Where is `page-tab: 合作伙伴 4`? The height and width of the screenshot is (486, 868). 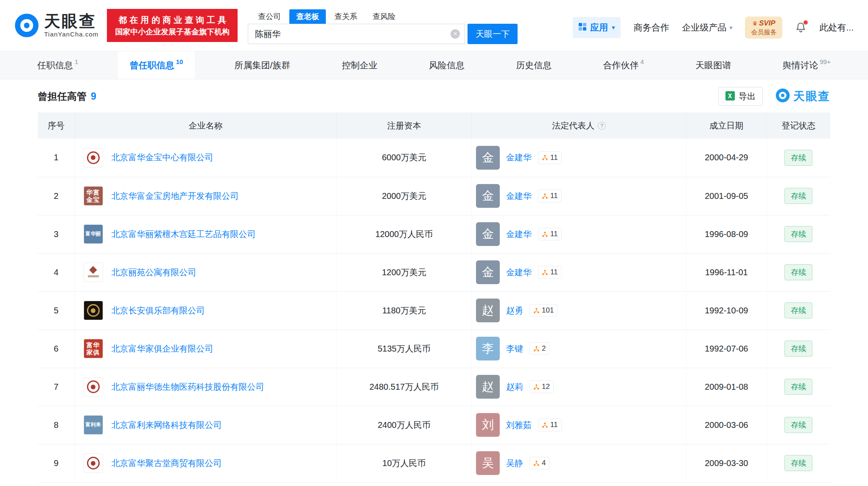
page-tab: 合作伙伴 4 is located at coordinates (624, 65).